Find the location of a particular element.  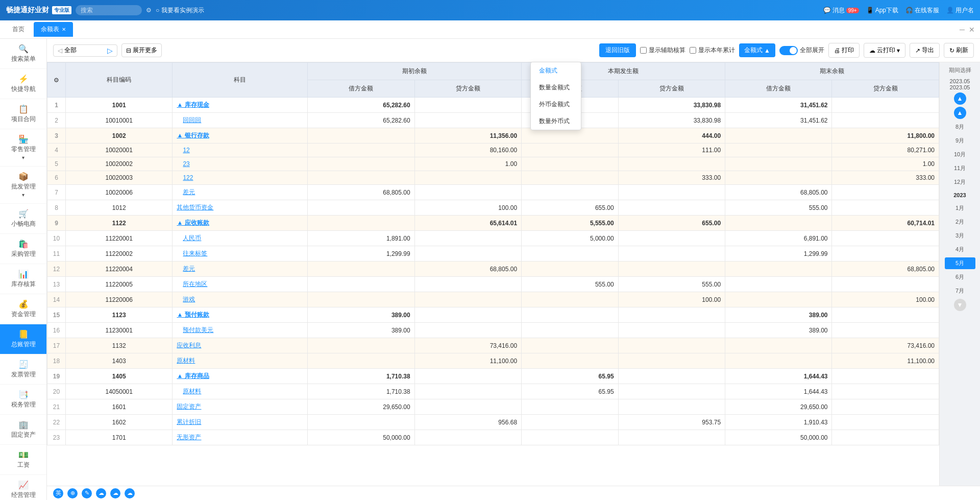

subject-name-link: ▲ 应收账款 is located at coordinates (193, 223).